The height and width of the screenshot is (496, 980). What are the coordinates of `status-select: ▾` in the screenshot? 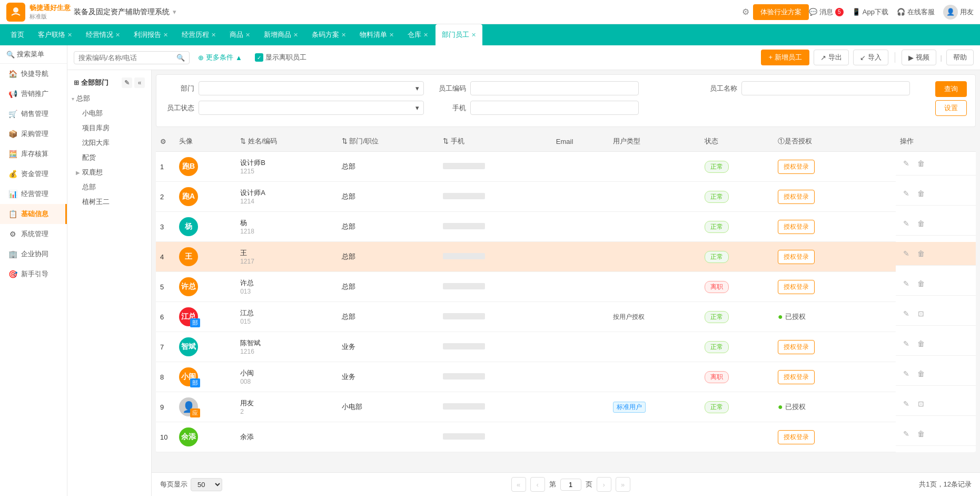 It's located at (311, 108).